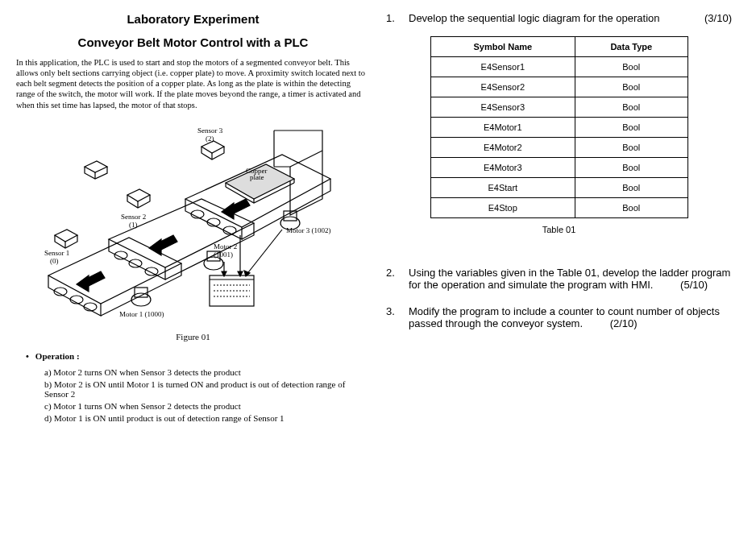 This screenshot has width=756, height=559. I want to click on operation-c: c) Motor 1 turns ON when Sensor 2 detect…, so click(207, 406).